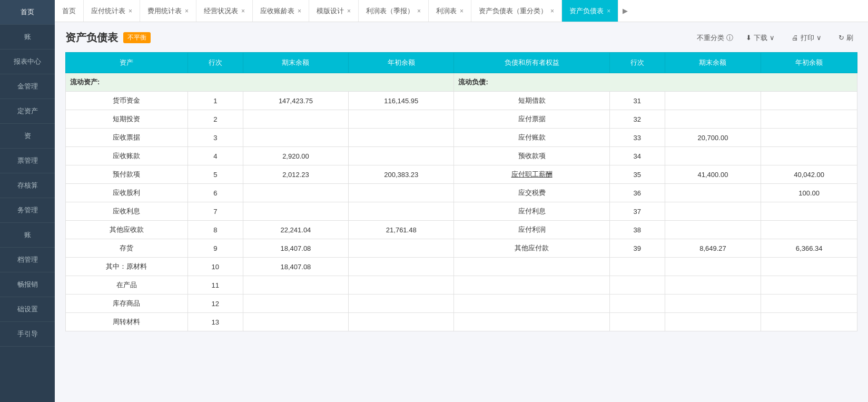 The height and width of the screenshot is (402, 868). I want to click on tab-balance-close: ×, so click(609, 11).